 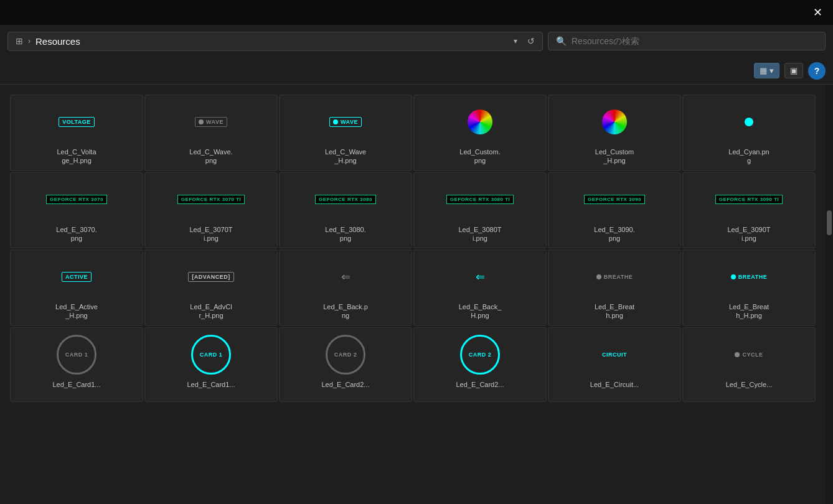 What do you see at coordinates (763, 71) in the screenshot?
I see `view-list-icon: ▦` at bounding box center [763, 71].